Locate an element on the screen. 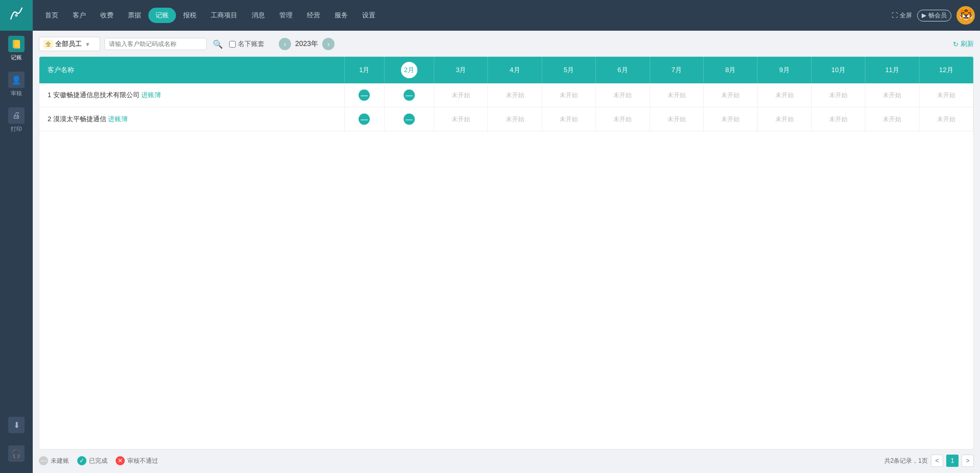  sidebar-item-bookkeeping: 📒 记账 is located at coordinates (16, 49).